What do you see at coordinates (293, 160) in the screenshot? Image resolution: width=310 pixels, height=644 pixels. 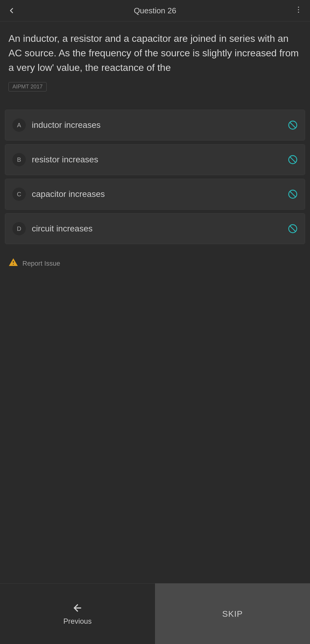 I see `option-b-deselect-icon` at bounding box center [293, 160].